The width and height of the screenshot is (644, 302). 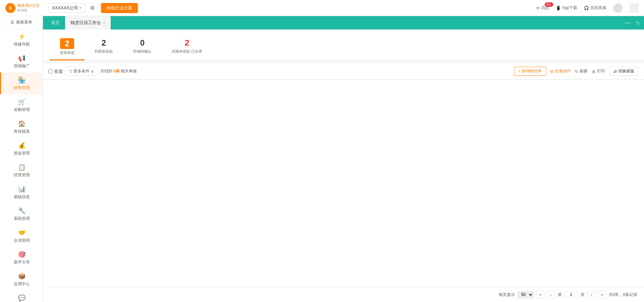 I want to click on download-icon: 📱, so click(x=558, y=8).